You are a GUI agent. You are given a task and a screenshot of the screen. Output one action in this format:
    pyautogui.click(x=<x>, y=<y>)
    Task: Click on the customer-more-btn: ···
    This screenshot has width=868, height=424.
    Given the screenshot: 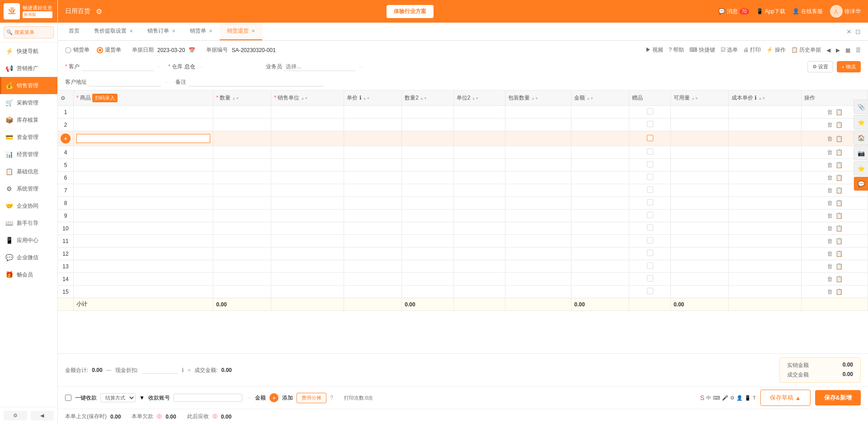 What is the action you would take?
    pyautogui.click(x=159, y=67)
    